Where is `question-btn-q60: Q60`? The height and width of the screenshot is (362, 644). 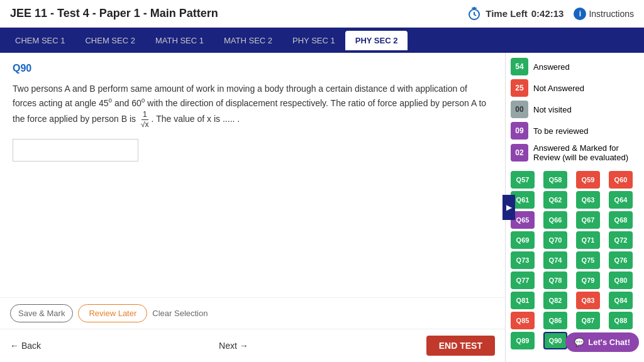 question-btn-q60: Q60 is located at coordinates (621, 180).